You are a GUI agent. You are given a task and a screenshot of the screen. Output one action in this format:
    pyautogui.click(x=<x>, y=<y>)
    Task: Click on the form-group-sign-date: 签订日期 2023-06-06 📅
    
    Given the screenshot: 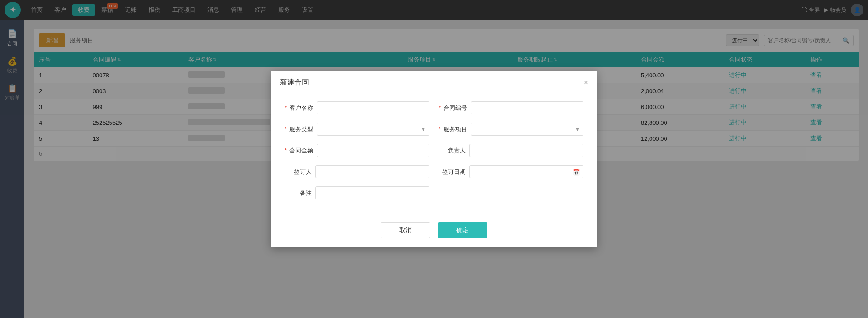 What is the action you would take?
    pyautogui.click(x=511, y=172)
    